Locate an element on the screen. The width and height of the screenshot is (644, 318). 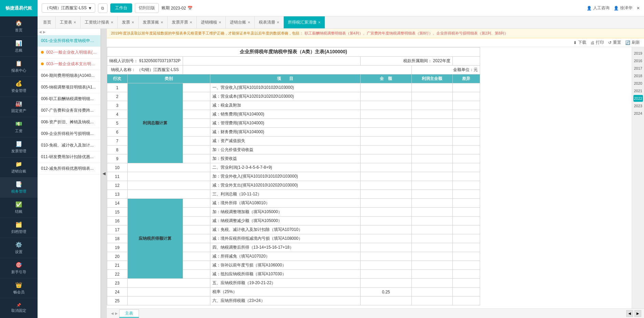
scroll-right-button: ▶ is located at coordinates (638, 314).